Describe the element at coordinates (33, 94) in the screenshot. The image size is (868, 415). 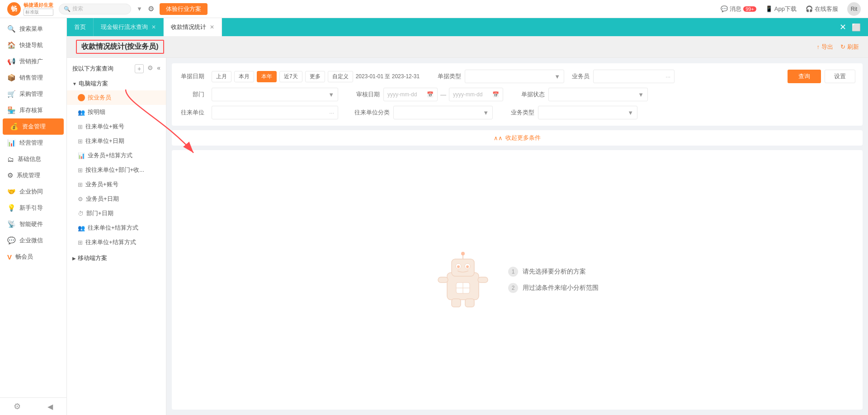
I see `sidebar-item-purchase: 🛒 采购管理` at that location.